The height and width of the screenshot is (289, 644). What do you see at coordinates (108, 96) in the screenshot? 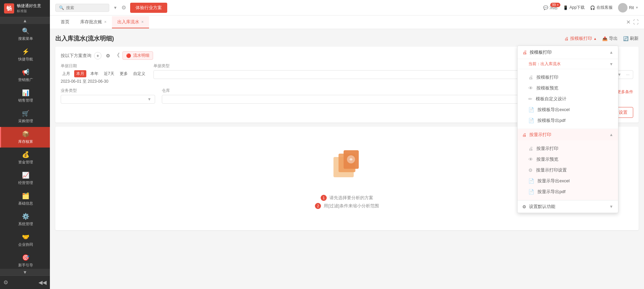
I see `filter-biz-type-field: 业务类型 ▼` at bounding box center [108, 96].